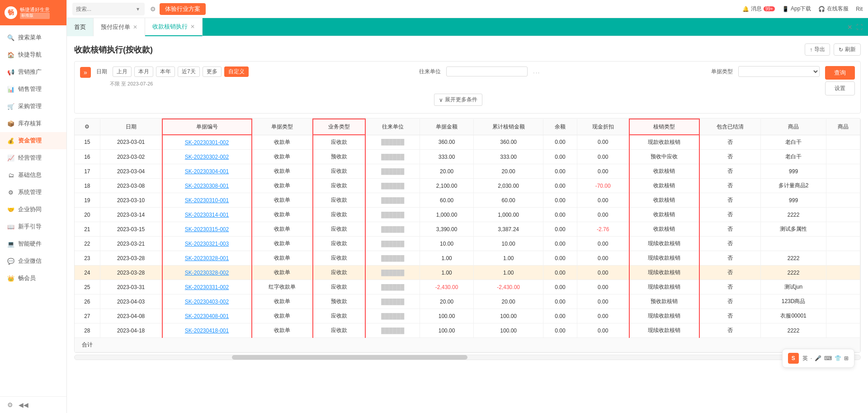  What do you see at coordinates (834, 9) in the screenshot?
I see `online-service-btn: 🎧 在线客服` at bounding box center [834, 9].